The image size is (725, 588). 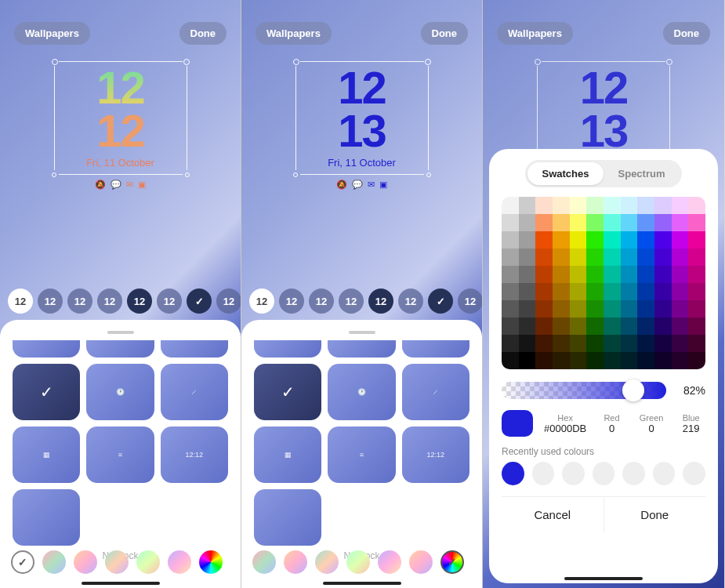 What do you see at coordinates (211, 562) in the screenshot?
I see `color-wheel-icon` at bounding box center [211, 562].